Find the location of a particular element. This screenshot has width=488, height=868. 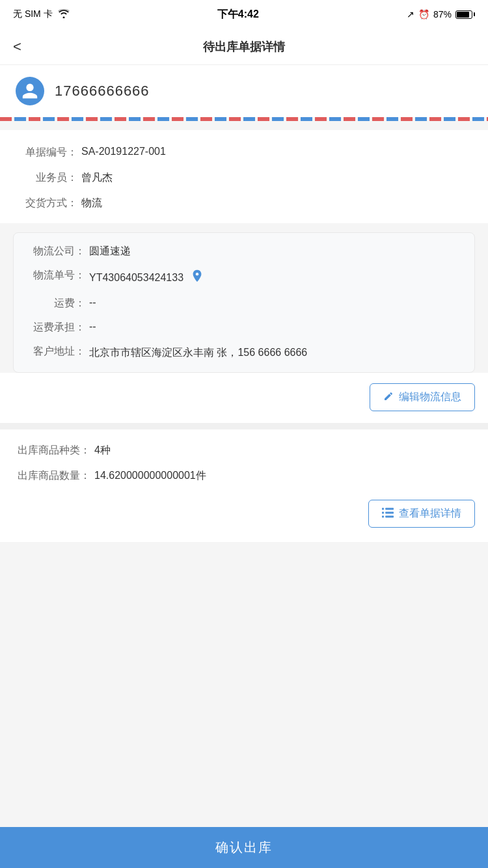

logistics-company-label: 物流公司： is located at coordinates (56, 251).